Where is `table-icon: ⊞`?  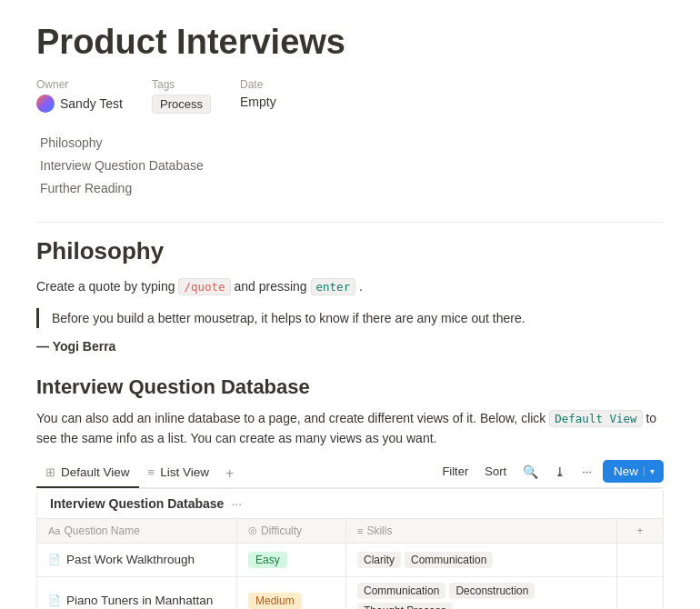 table-icon: ⊞ is located at coordinates (51, 473).